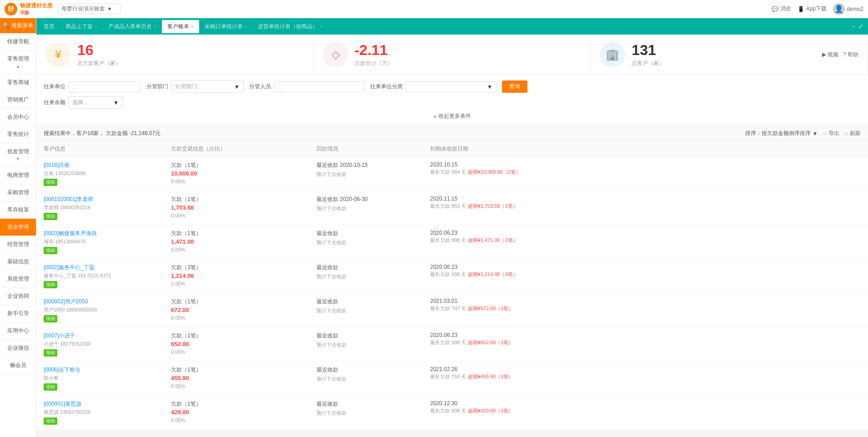 The width and height of the screenshot is (868, 437). What do you see at coordinates (452, 310) in the screenshot?
I see `table-row: [000002]用户2050 用户2050 18665062050 现销 欠款（…` at bounding box center [452, 310].